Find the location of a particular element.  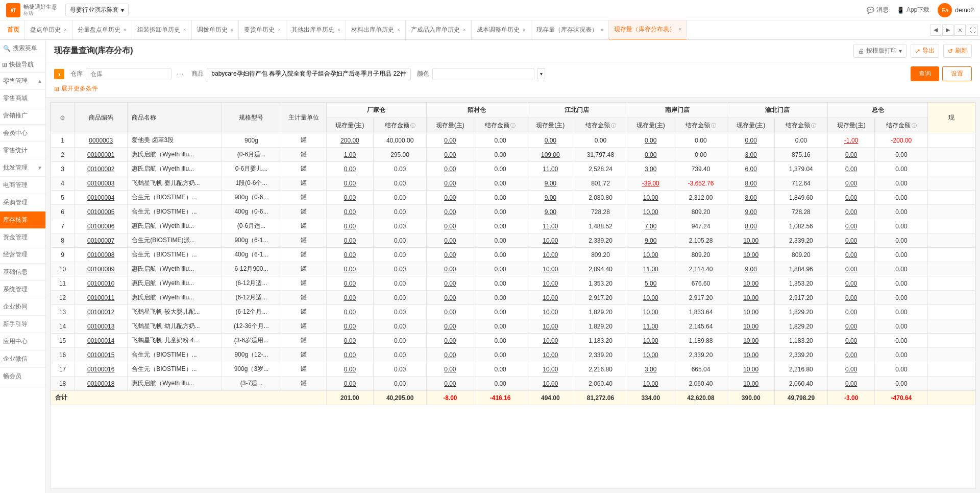

tab-material-out: 材料出库单历史 × is located at coordinates (376, 30).